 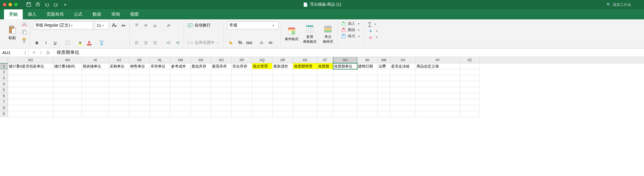 I want to click on cell-AI6, so click(x=95, y=96).